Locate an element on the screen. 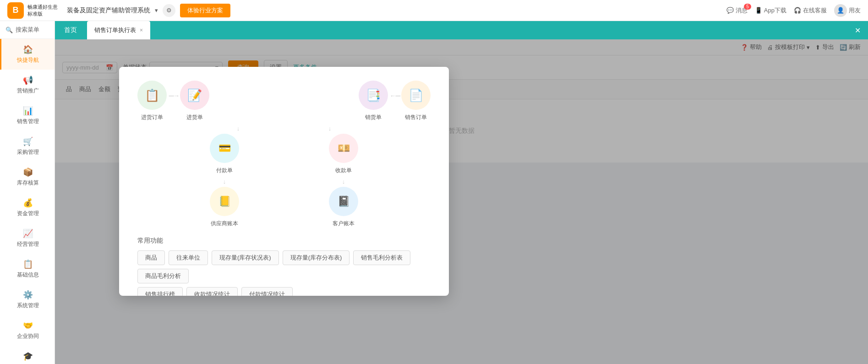 The height and width of the screenshot is (364, 868). payment-icon: 💳 is located at coordinates (224, 148).